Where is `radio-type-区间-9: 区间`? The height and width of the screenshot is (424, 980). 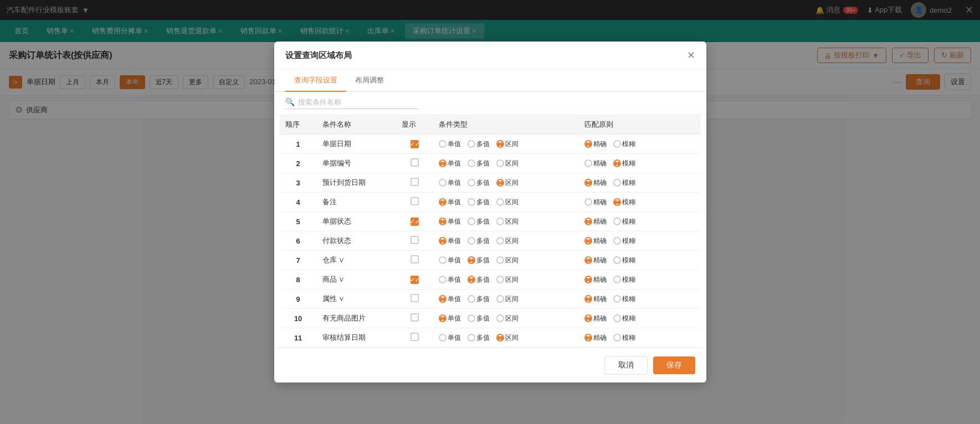 radio-type-区间-9: 区间 is located at coordinates (507, 319).